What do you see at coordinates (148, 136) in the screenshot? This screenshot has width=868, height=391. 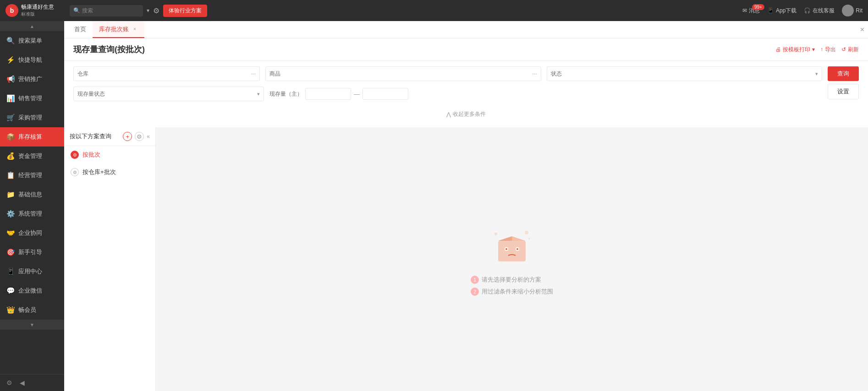 I see `scheme-collapse-btn: «` at bounding box center [148, 136].